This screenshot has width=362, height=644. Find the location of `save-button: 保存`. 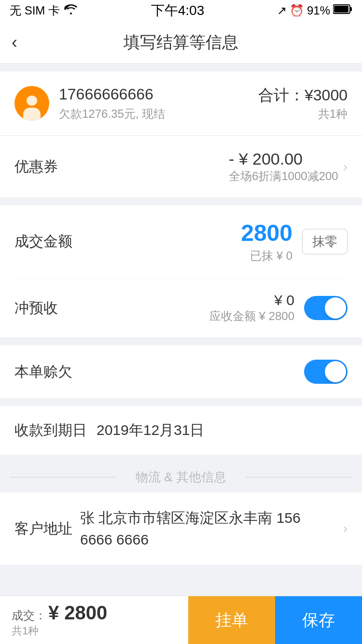

save-button: 保存 is located at coordinates (319, 620).